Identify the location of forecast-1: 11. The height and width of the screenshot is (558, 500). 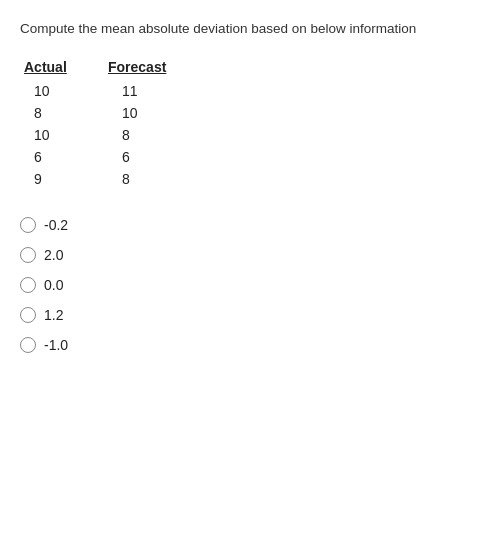
(140, 91).